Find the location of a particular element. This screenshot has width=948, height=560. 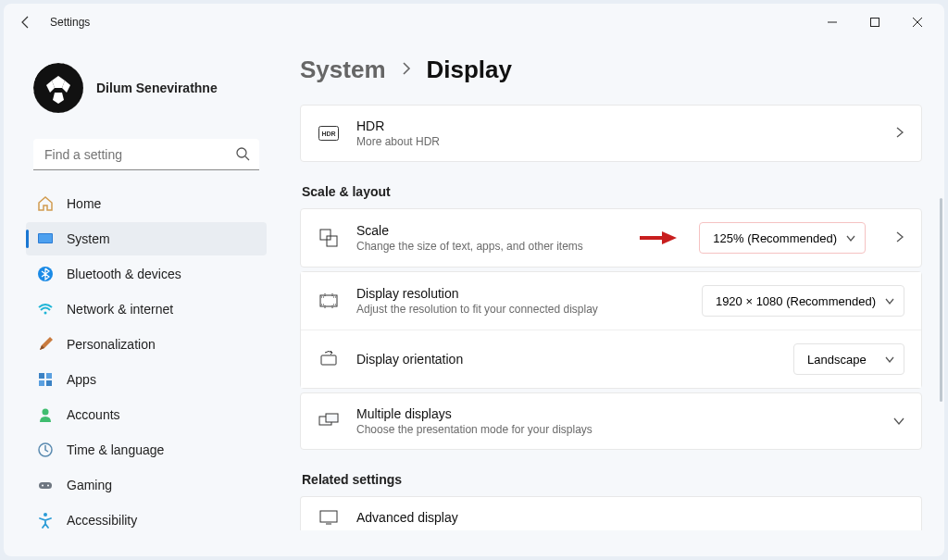

scale-subtitle: Change the size of text, apps, and other… is located at coordinates (490, 246).